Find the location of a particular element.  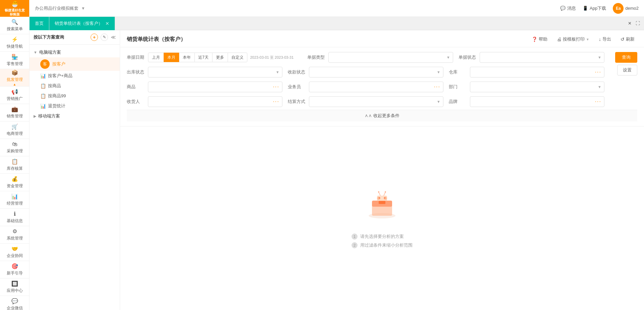

sidebar-item-system: ⚙ 系统管理 is located at coordinates (15, 235).